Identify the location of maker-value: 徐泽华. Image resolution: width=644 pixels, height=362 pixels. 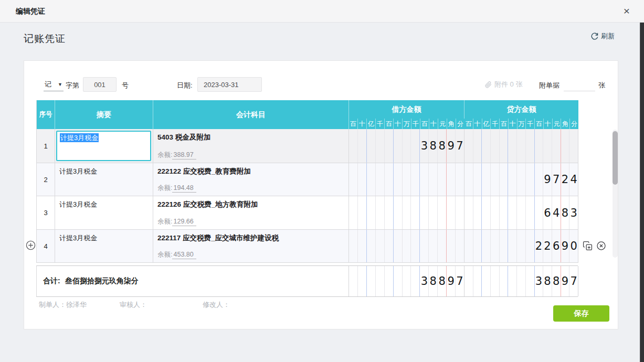
(77, 304).